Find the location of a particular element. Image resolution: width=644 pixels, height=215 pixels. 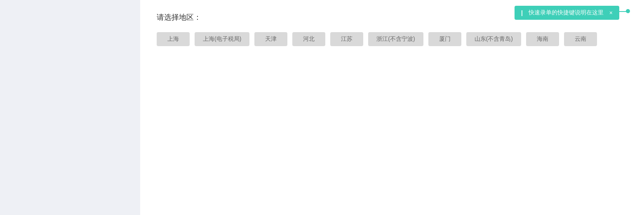

region-btn-zhejiang: 浙江(不含宁波) is located at coordinates (396, 39).